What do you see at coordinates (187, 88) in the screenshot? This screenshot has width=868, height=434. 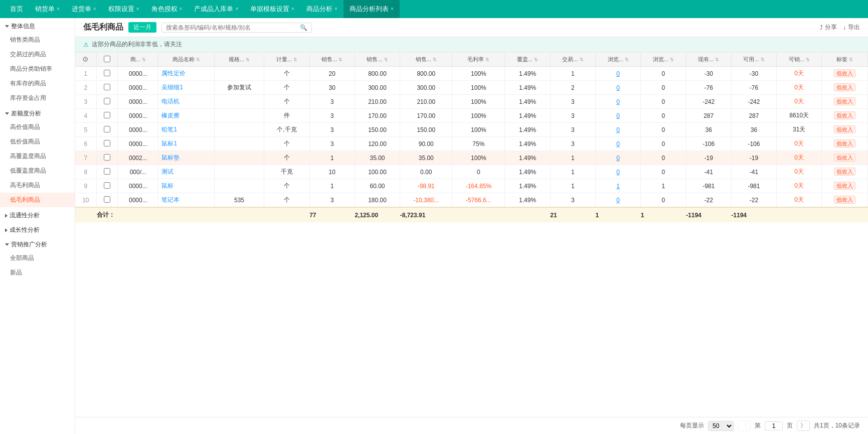 I see `row-name: 吴细细1` at bounding box center [187, 88].